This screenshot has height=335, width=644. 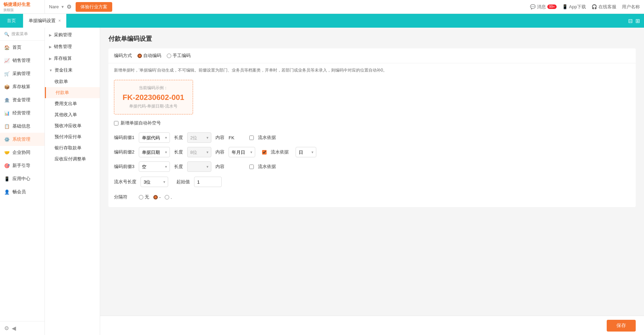 What do you see at coordinates (157, 197) in the screenshot?
I see `sep-dash-radio: -` at bounding box center [157, 197].